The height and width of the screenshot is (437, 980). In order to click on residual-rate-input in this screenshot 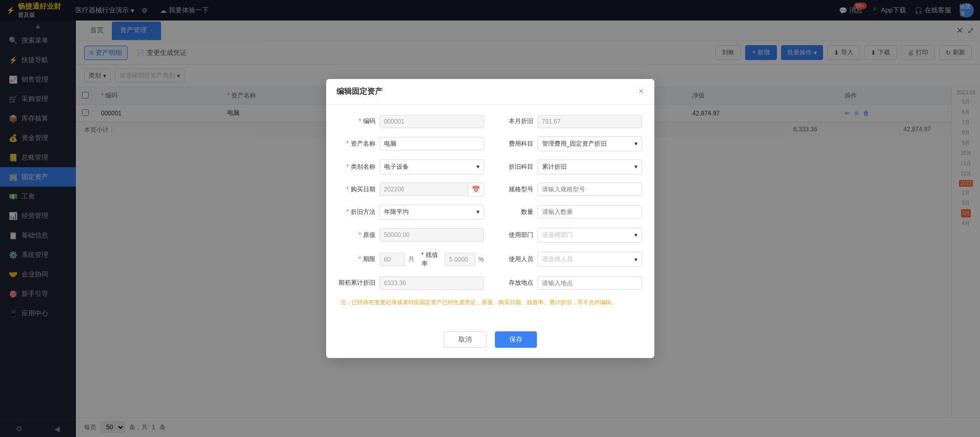, I will do `click(460, 260)`.